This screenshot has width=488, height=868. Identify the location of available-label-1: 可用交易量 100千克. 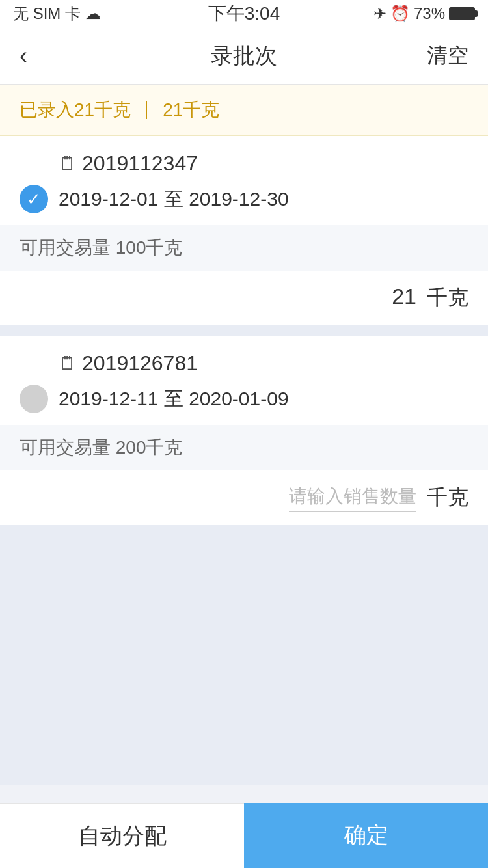
(102, 247).